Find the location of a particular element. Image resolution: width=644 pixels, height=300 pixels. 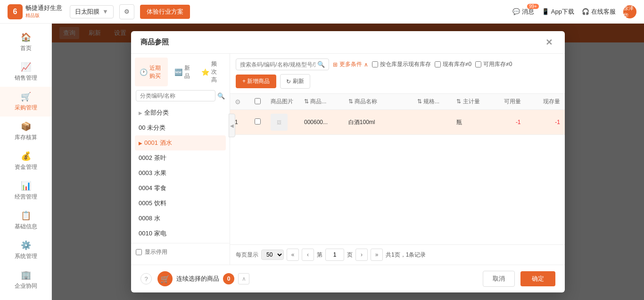

nonzero-stock-checkbox is located at coordinates (438, 64).